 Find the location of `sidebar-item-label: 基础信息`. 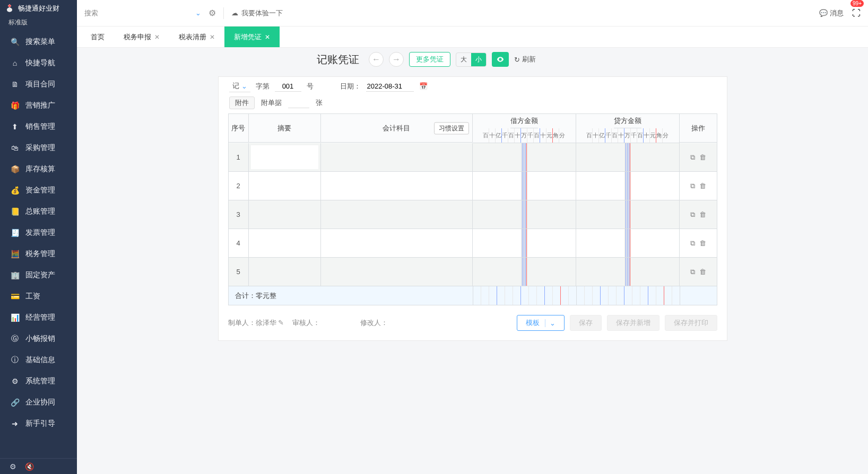

sidebar-item-label: 基础信息 is located at coordinates (40, 360).